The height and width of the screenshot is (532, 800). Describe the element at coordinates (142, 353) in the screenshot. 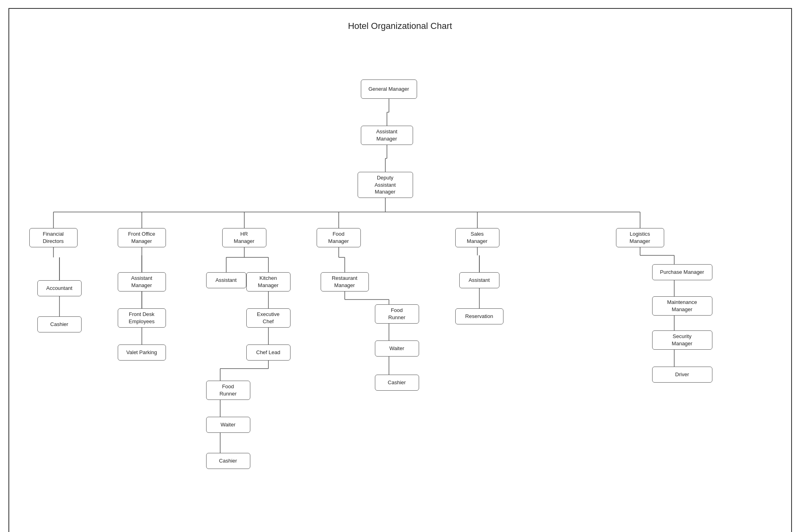

I see `node-valet_parking: Valet Parking` at that location.